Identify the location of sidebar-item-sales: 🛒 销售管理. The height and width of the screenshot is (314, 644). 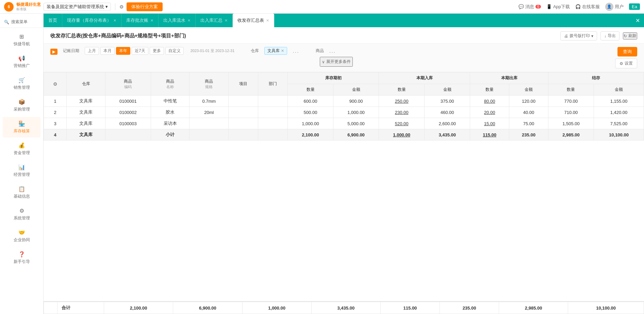
(22, 84).